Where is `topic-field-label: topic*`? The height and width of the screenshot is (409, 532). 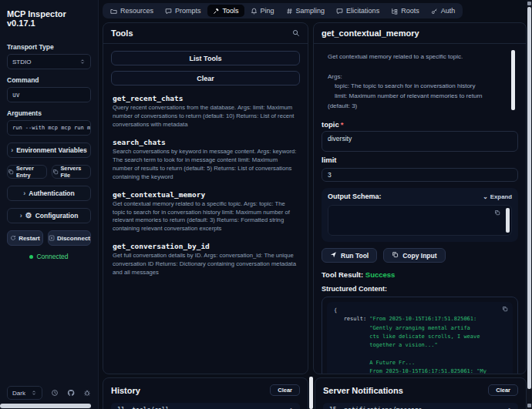 topic-field-label: topic* is located at coordinates (419, 125).